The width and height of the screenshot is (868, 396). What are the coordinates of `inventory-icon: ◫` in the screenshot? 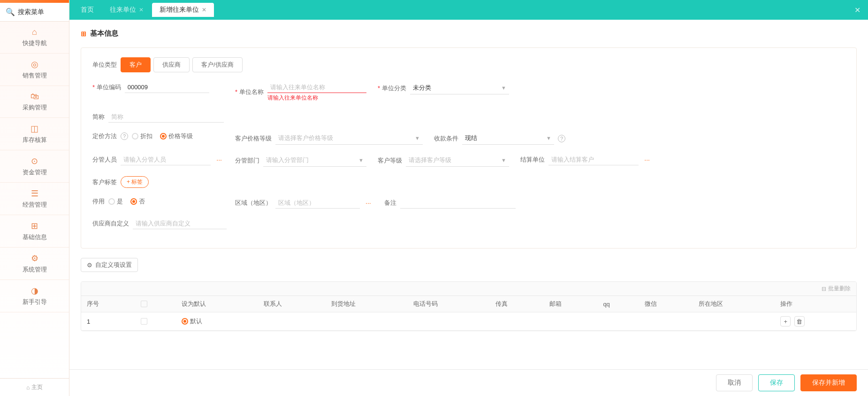 It's located at (35, 129).